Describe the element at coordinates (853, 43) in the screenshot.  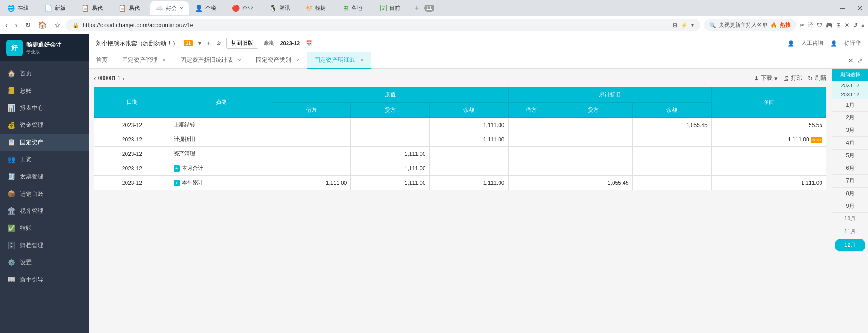
I see `user-label: 徐译华` at that location.